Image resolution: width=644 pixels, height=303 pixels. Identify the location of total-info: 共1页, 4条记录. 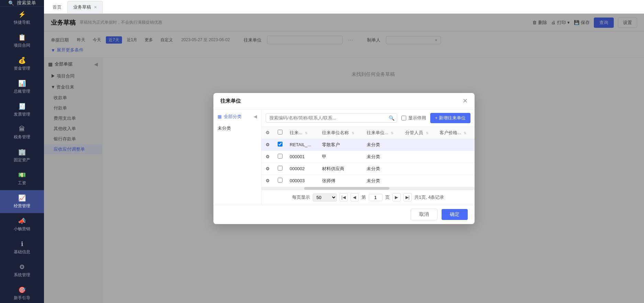
(430, 197).